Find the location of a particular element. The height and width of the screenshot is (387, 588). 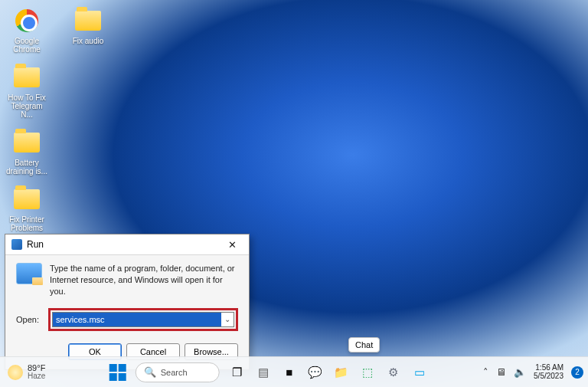

desktop-icon-label: How To Fix Telegram N... is located at coordinates (27, 106).